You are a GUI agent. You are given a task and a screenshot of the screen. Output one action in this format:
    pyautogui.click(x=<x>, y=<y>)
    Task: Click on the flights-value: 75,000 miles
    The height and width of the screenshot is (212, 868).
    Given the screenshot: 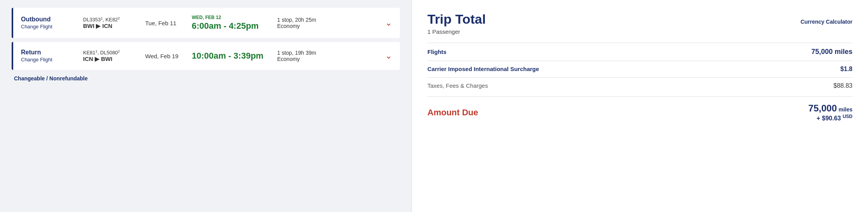 What is the action you would take?
    pyautogui.click(x=832, y=52)
    